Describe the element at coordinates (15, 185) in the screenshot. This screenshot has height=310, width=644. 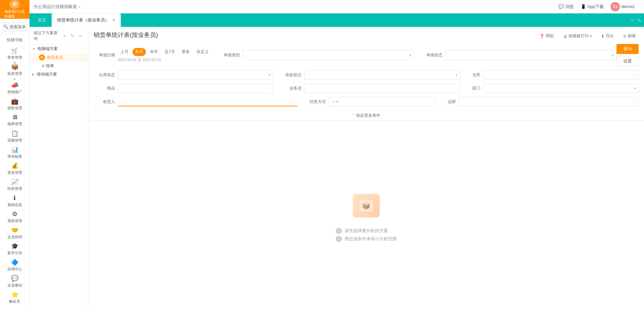
I see `sidebar-item-operation: 📈 经营管理` at that location.